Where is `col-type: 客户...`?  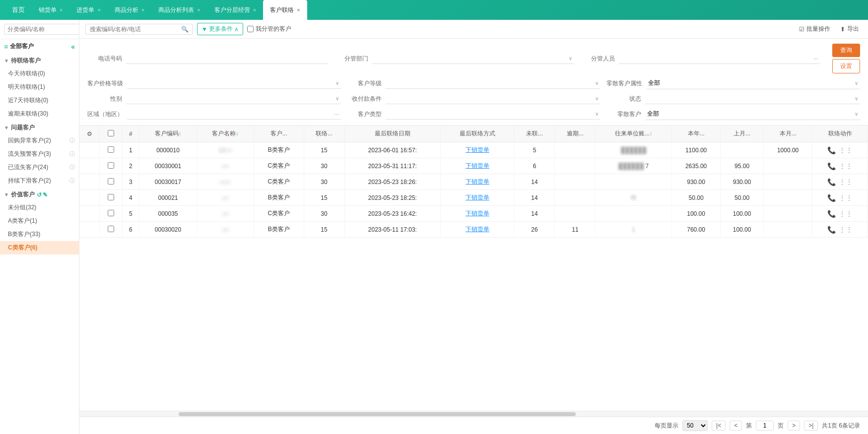
col-type: 客户... is located at coordinates (279, 134).